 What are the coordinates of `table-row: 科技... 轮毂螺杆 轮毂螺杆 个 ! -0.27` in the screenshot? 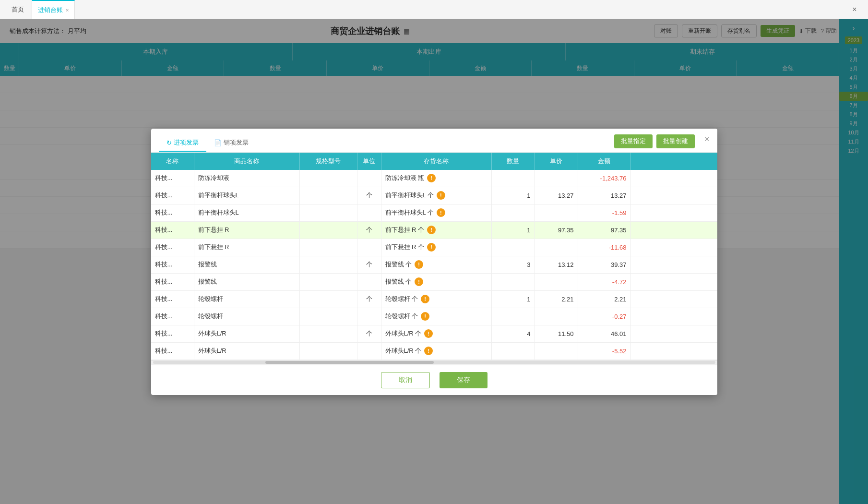 It's located at (434, 317).